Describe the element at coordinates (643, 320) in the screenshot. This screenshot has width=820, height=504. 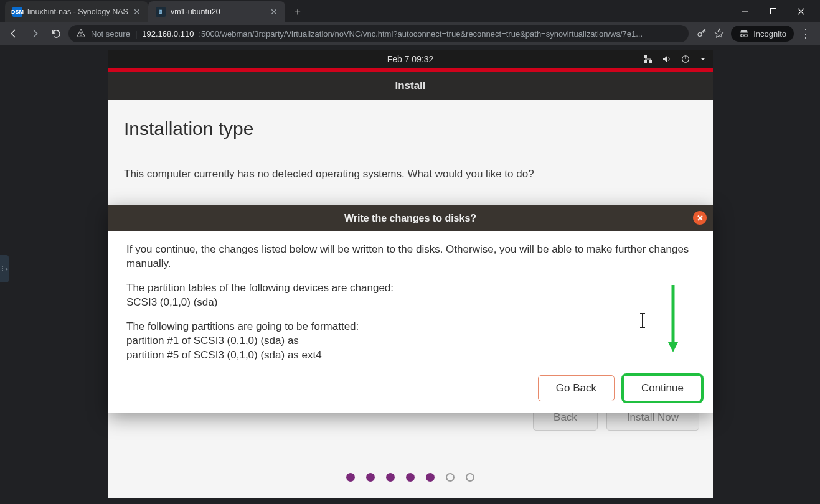
I see `text-cursor-icon` at that location.